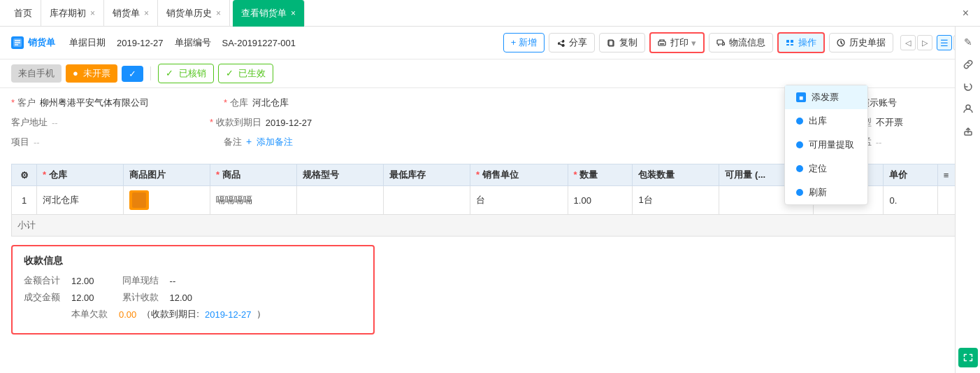 The image size is (980, 373). What do you see at coordinates (133, 74) in the screenshot?
I see `confirm-button: ✓` at bounding box center [133, 74].